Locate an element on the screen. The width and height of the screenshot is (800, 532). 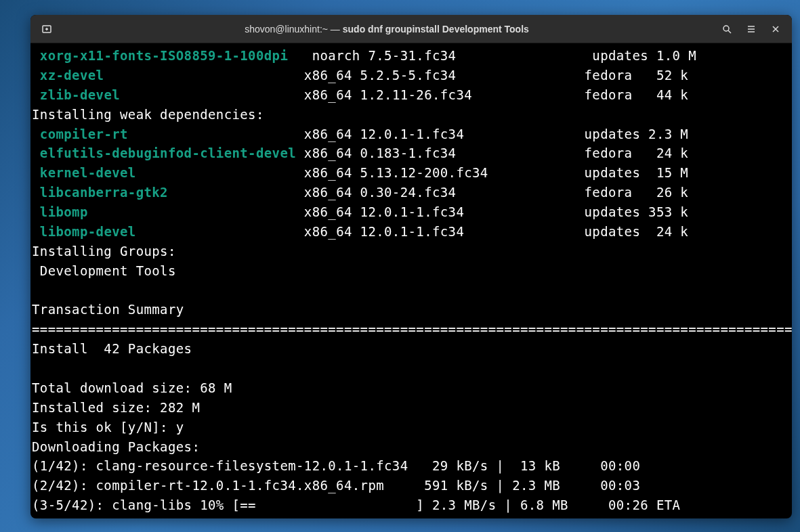
package-name: libcanberra-gtk2 is located at coordinates (104, 192).